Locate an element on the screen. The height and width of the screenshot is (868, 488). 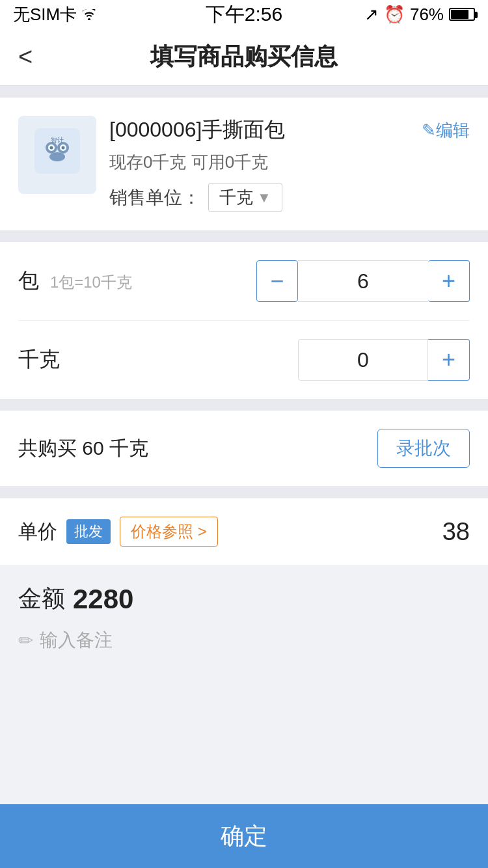
pack-label-group: 包 1包=10千克 is located at coordinates (75, 281).